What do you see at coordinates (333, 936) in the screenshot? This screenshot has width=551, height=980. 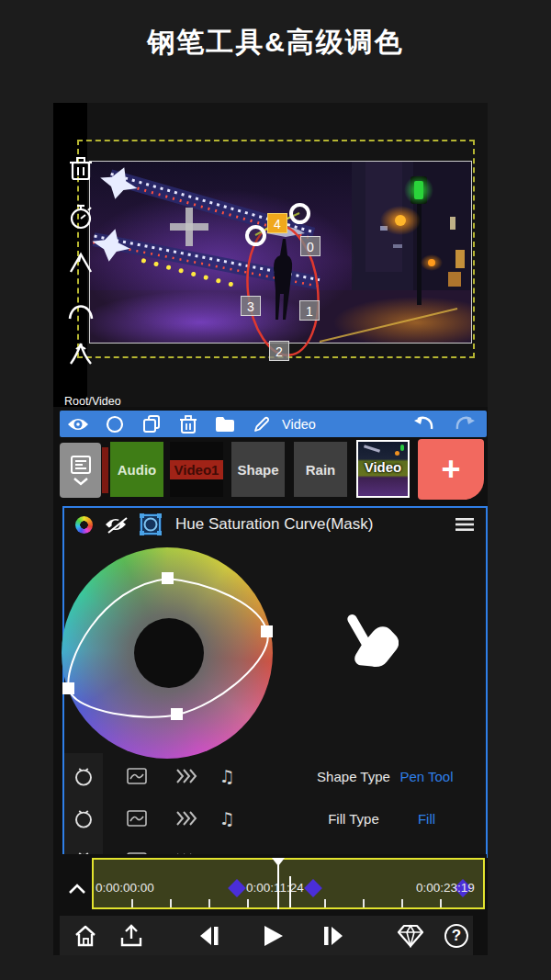 I see `next-frame-button` at bounding box center [333, 936].